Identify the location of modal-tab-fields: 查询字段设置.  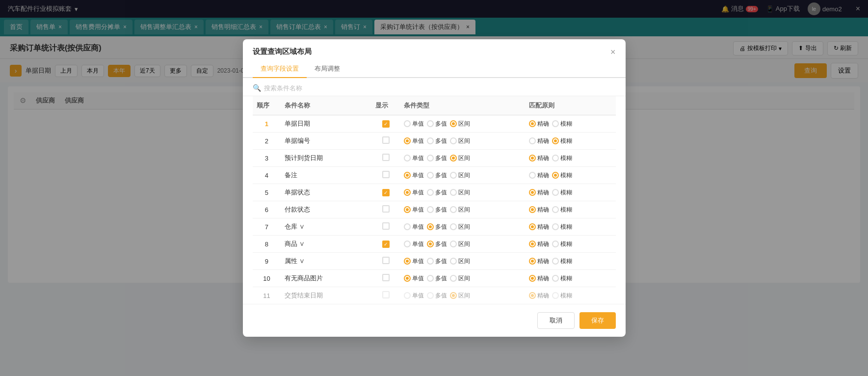
(280, 69).